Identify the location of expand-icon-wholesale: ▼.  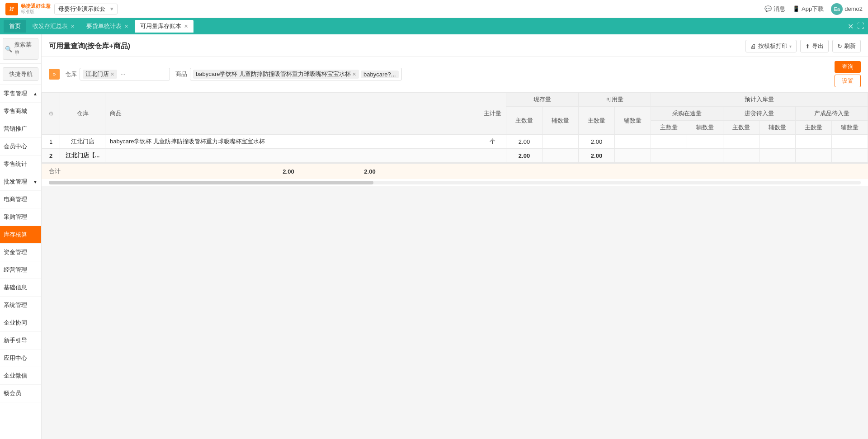
(35, 182).